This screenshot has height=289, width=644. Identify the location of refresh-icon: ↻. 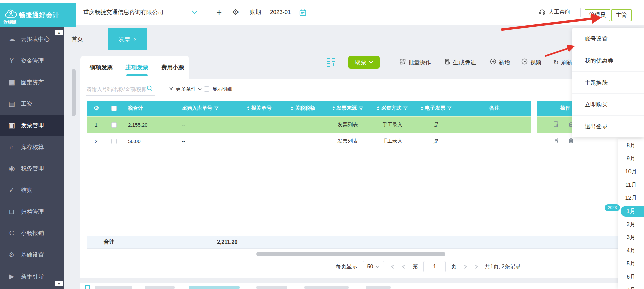
(556, 63).